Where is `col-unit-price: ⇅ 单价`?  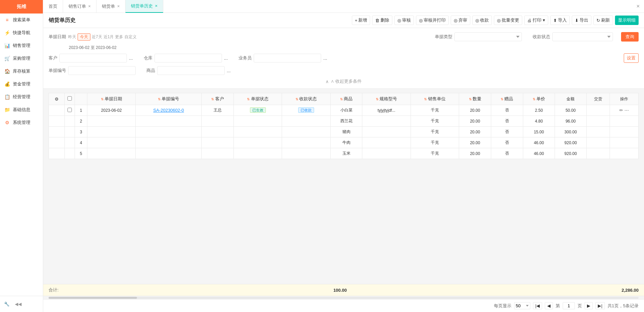 col-unit-price: ⇅ 单价 is located at coordinates (539, 99).